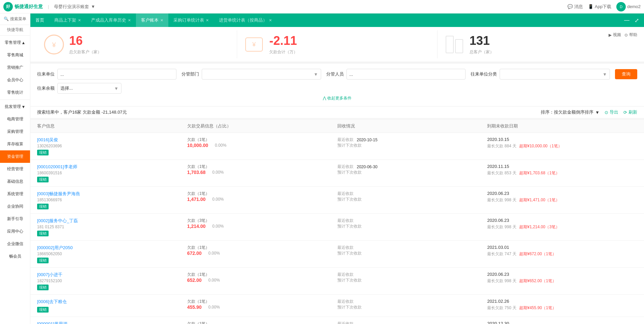 Image resolution: width=644 pixels, height=324 pixels. What do you see at coordinates (15, 206) in the screenshot?
I see `sidebar-item-enterprise-collab: 企业协同` at bounding box center [15, 206].